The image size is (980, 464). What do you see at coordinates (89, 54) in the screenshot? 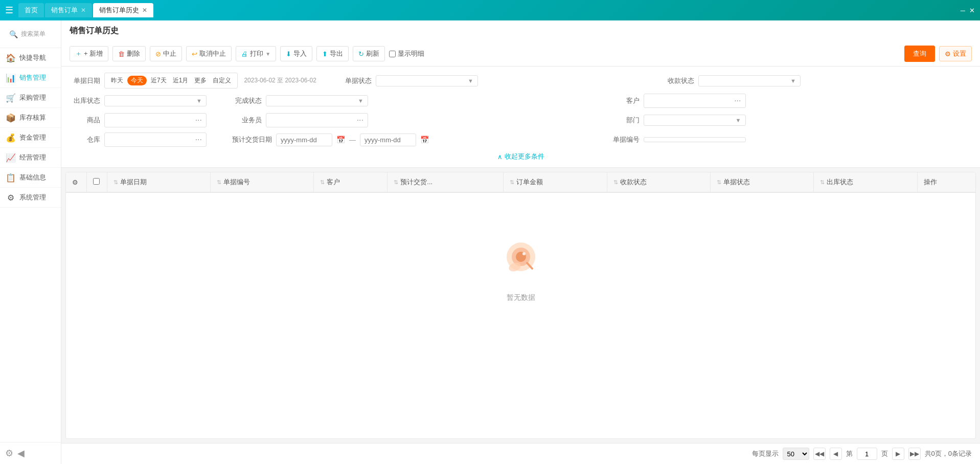
I see `new-button: ＋ + 新增` at bounding box center [89, 54].